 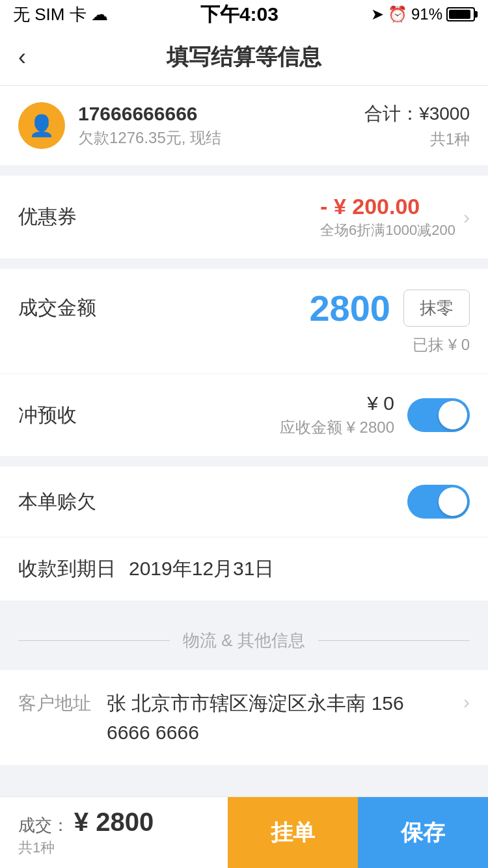 I want to click on bottom-amount: ¥ 2800, so click(x=114, y=822).